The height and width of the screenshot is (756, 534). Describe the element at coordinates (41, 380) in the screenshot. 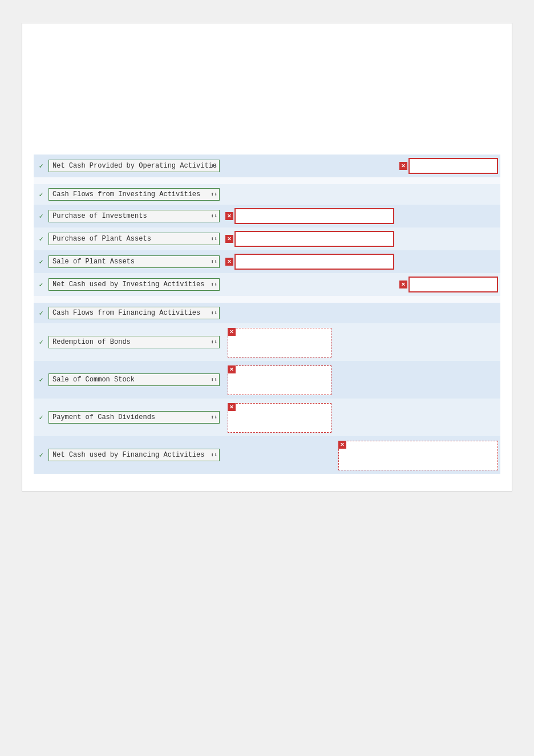

I see `checkbox-sale-common-stock: ✓` at that location.